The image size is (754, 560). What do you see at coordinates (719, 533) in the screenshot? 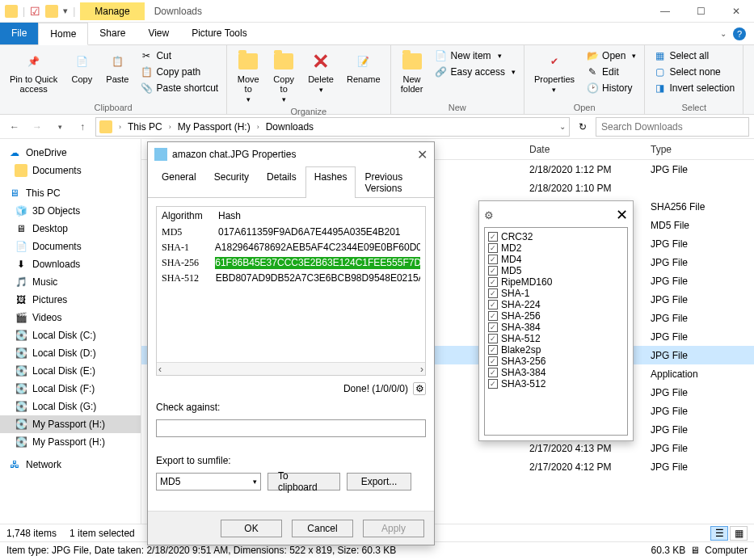
I see `view-details-button: ☰` at bounding box center [719, 533].